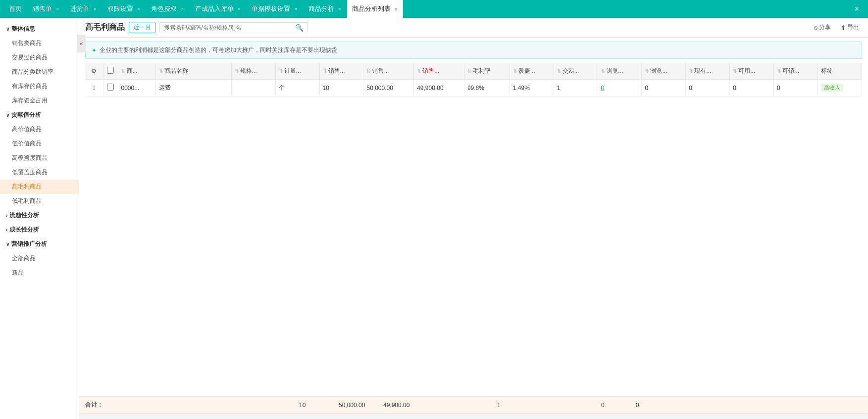 The height and width of the screenshot is (419, 868). I want to click on col-unit: ⇅计量..., so click(297, 71).